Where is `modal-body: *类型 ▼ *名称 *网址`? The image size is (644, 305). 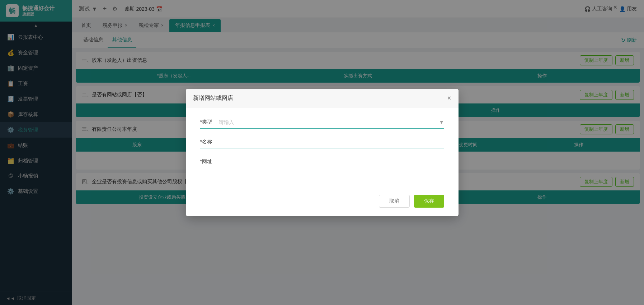
modal-body: *类型 ▼ *名称 *网址 is located at coordinates (322, 149).